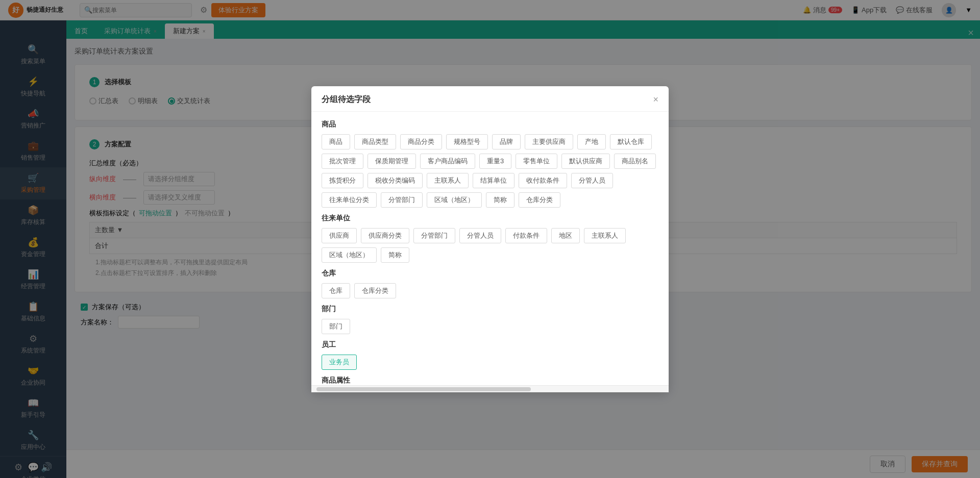 This screenshot has height=478, width=980. I want to click on field-tag: 产地, so click(592, 142).